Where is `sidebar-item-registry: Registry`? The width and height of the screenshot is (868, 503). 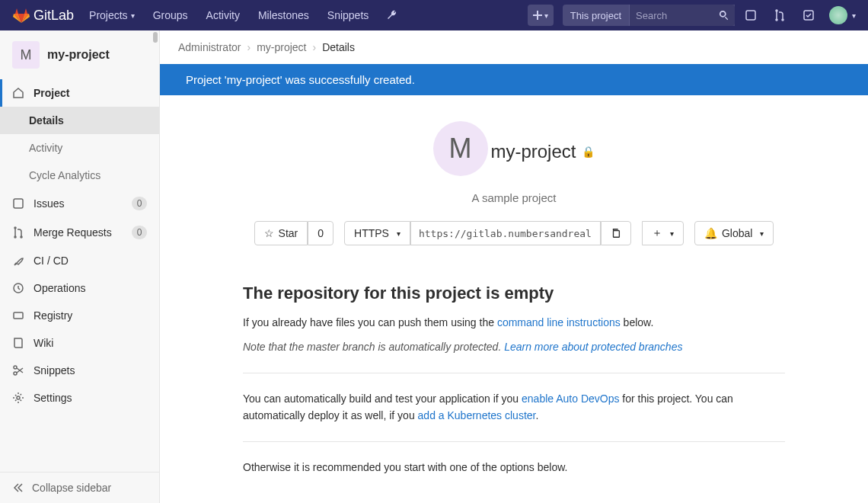 sidebar-item-registry: Registry is located at coordinates (79, 316).